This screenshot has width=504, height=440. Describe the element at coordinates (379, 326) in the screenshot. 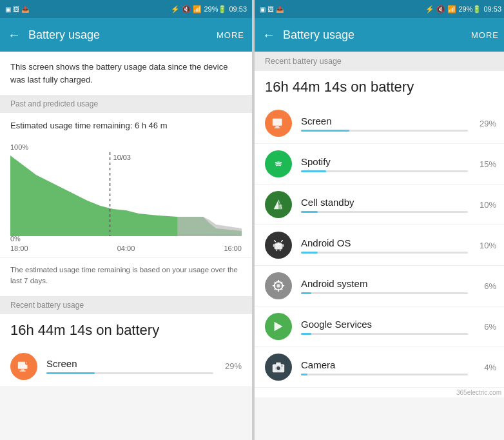

I see `usage-item-google: Google Services 6%` at that location.